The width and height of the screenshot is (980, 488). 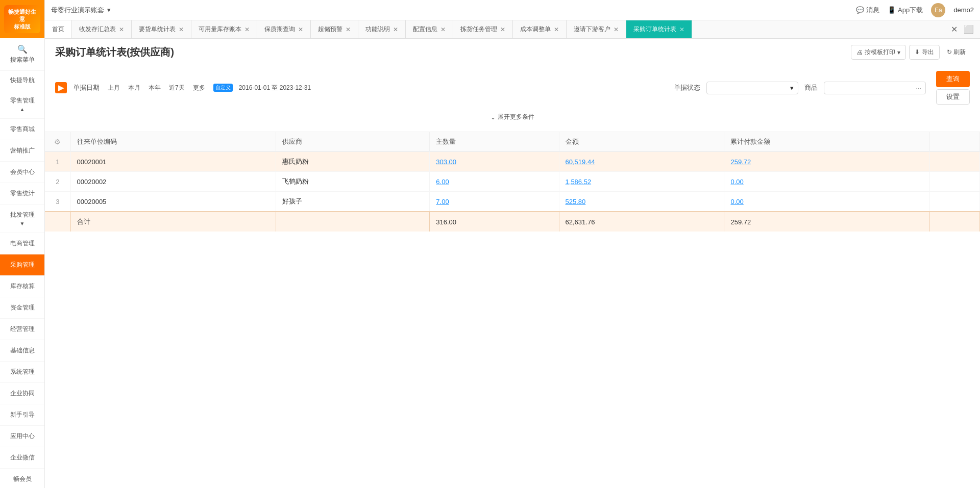 I want to click on tab-receive-summary: 收发存汇总表 ✕, so click(x=102, y=30).